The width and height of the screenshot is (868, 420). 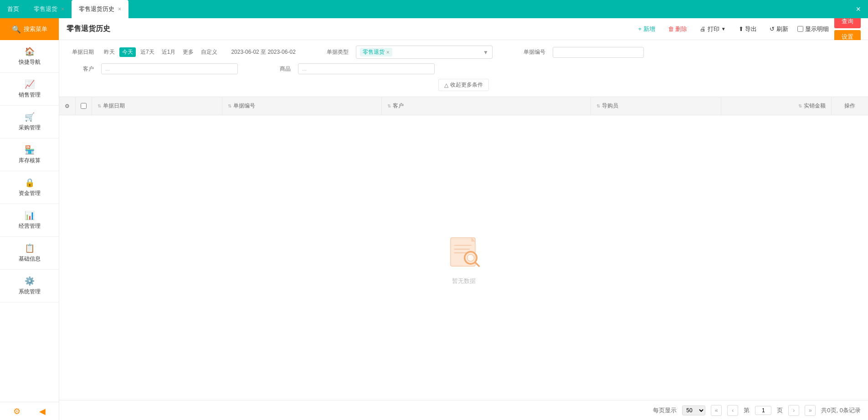 What do you see at coordinates (746, 410) in the screenshot?
I see `page-label: 第` at bounding box center [746, 410].